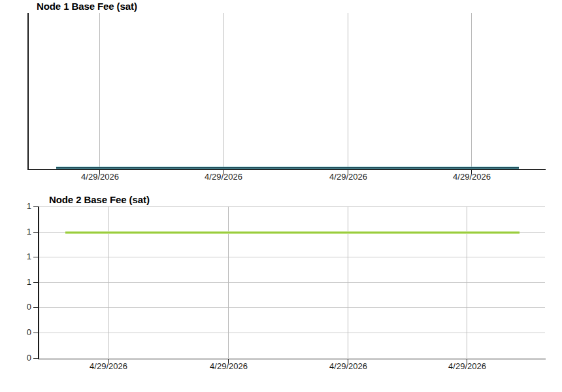  What do you see at coordinates (291, 359) in the screenshot?
I see `chart2-x-axis` at bounding box center [291, 359].